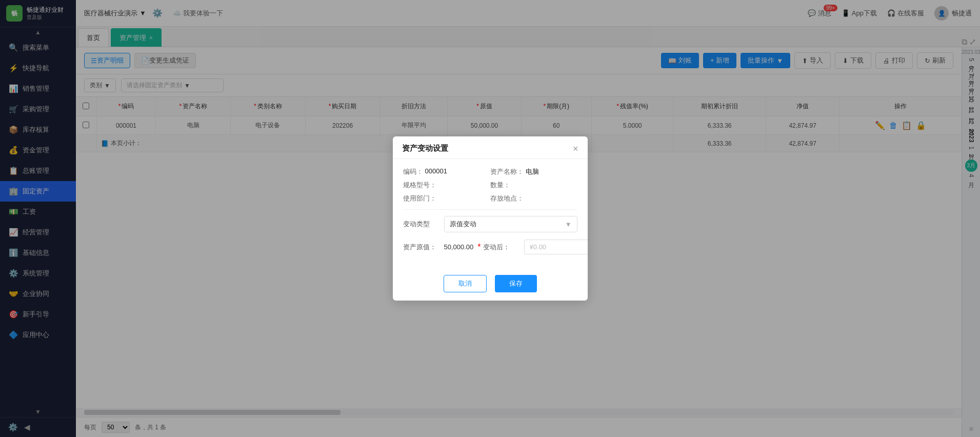 This screenshot has height=437, width=980. Describe the element at coordinates (490, 148) in the screenshot. I see `modal-header: 资产变动设置 ×` at that location.